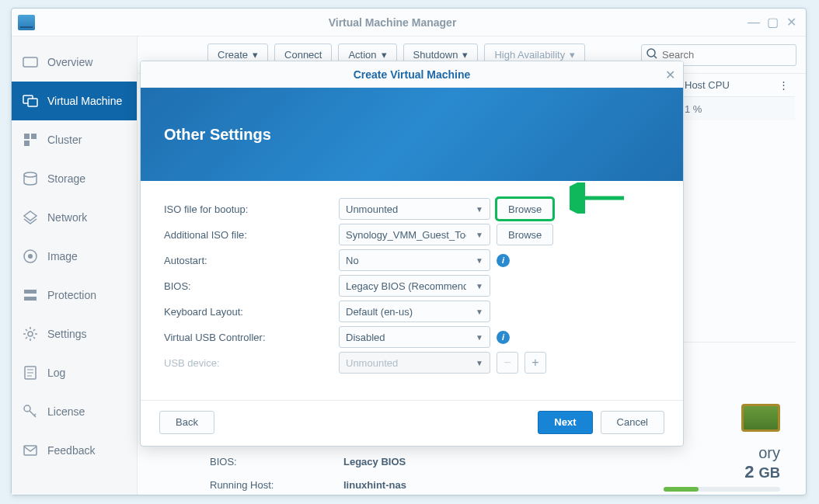 This screenshot has width=819, height=504. Describe the element at coordinates (30, 412) in the screenshot. I see `key-icon` at that location.